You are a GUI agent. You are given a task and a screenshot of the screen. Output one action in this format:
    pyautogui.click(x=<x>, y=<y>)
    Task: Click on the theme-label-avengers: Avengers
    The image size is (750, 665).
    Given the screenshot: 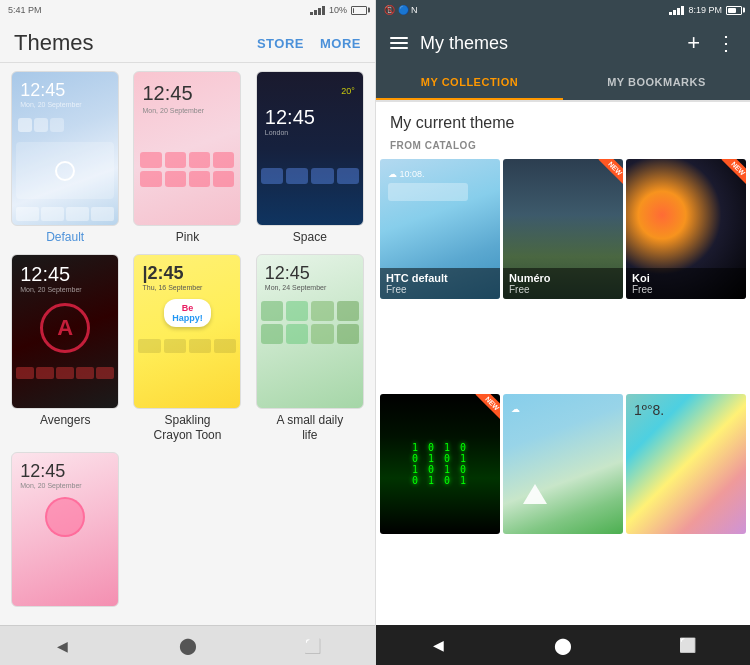 What is the action you would take?
    pyautogui.click(x=65, y=420)
    